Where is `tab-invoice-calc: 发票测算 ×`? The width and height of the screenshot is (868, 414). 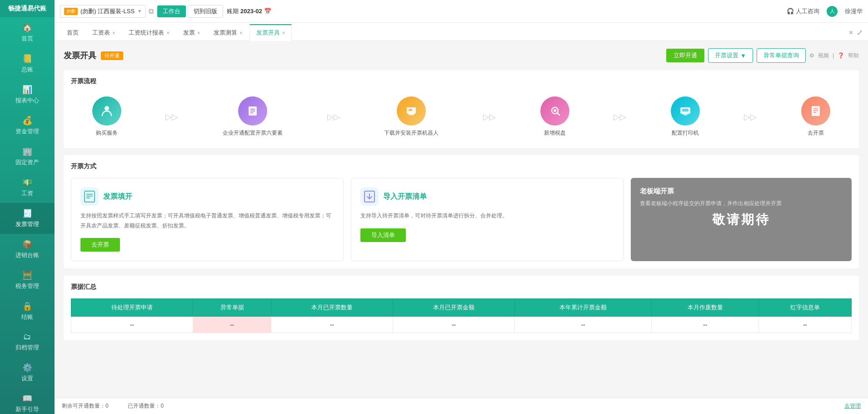
tab-invoice-calc: 发票测算 × is located at coordinates (228, 33).